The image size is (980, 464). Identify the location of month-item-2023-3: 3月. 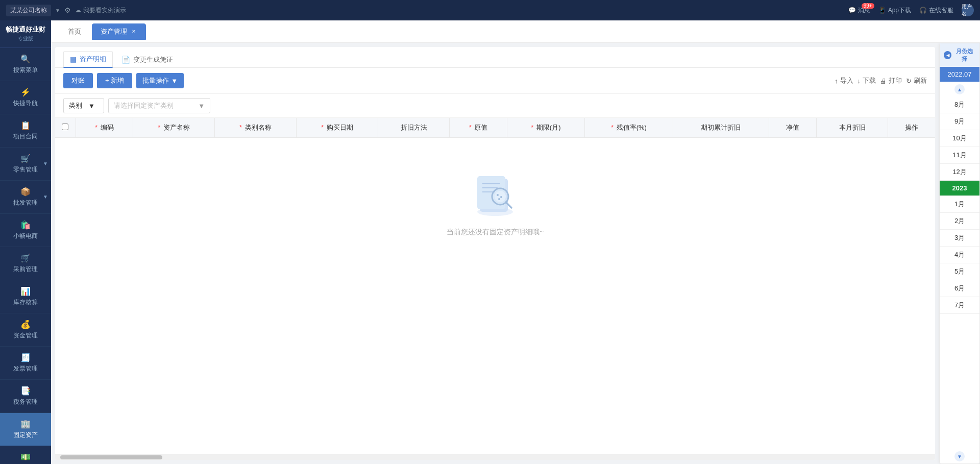
(960, 238).